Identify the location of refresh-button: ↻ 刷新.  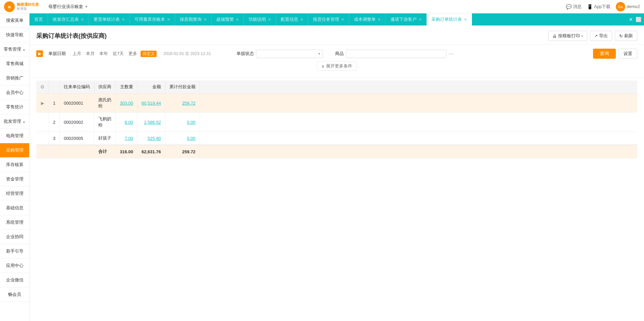
(626, 36).